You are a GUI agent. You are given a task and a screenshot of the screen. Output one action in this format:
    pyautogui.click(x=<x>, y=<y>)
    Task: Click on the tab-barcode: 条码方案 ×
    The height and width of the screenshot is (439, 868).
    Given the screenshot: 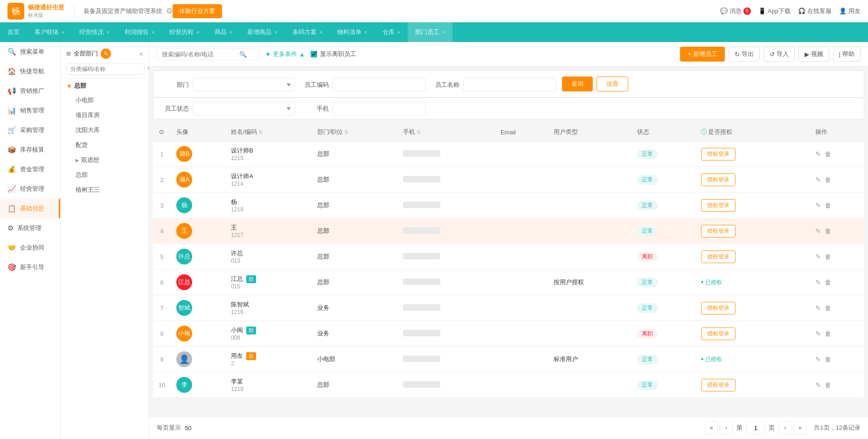 What is the action you would take?
    pyautogui.click(x=307, y=32)
    